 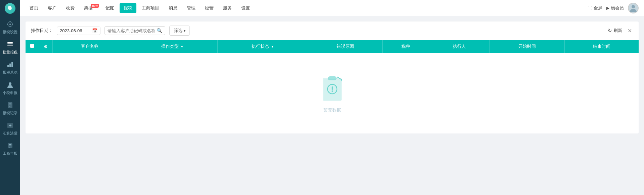 I want to click on nav-item-baoshui: 报税, so click(x=128, y=8).